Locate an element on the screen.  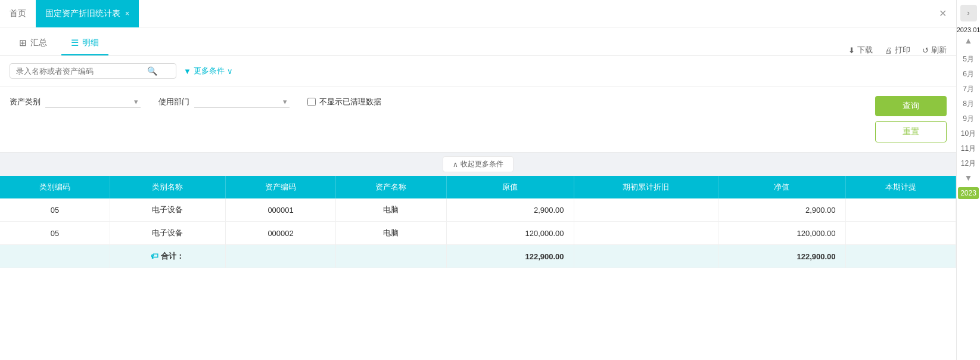
total-asset-code is located at coordinates (280, 256).